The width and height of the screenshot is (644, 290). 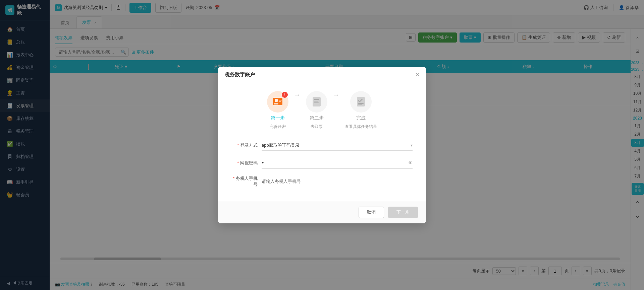 What do you see at coordinates (337, 182) in the screenshot?
I see `phone-input` at bounding box center [337, 182].